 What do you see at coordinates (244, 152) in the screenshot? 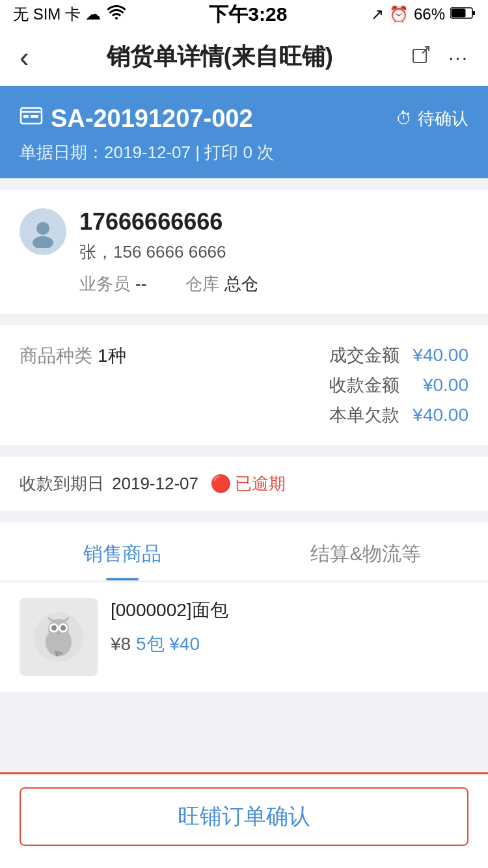
I see `order-date-info: 单据日期：2019-12-07 | 打印 0 次` at bounding box center [244, 152].